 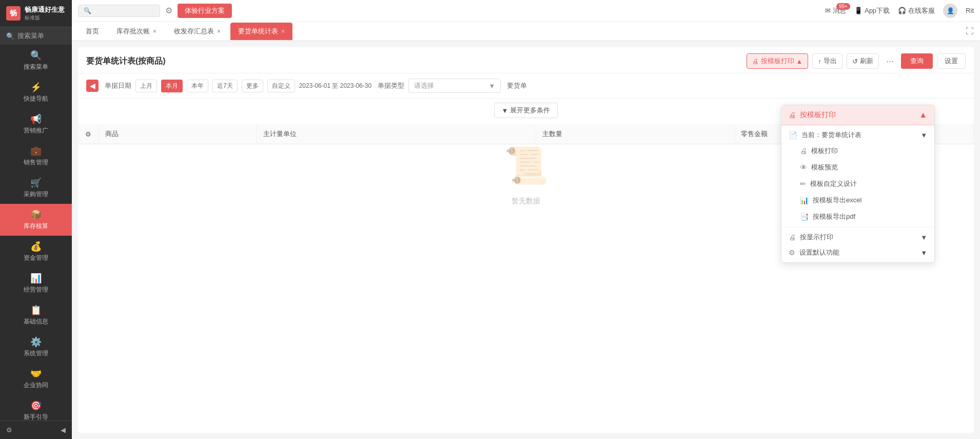 What do you see at coordinates (812, 115) in the screenshot?
I see `print-dropdown-header-left: 🖨 按模板打印` at bounding box center [812, 115].